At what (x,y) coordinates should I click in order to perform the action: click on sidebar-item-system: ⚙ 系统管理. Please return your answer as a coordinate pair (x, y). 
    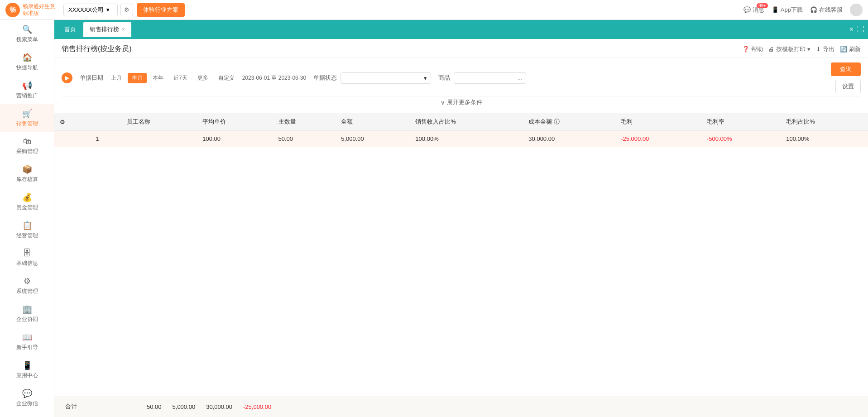
    Looking at the image, I should click on (27, 286).